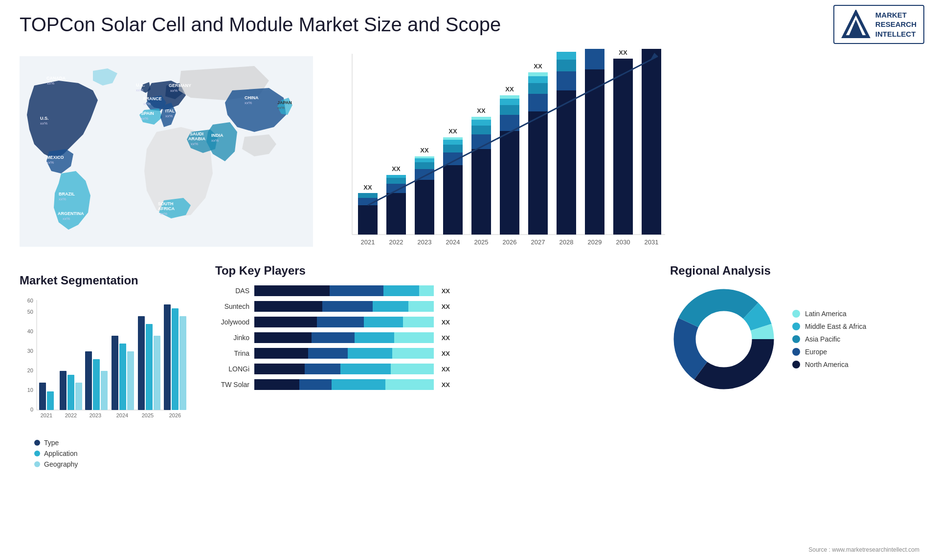  Describe the element at coordinates (344, 369) in the screenshot. I see `player-bar-longi` at that location.